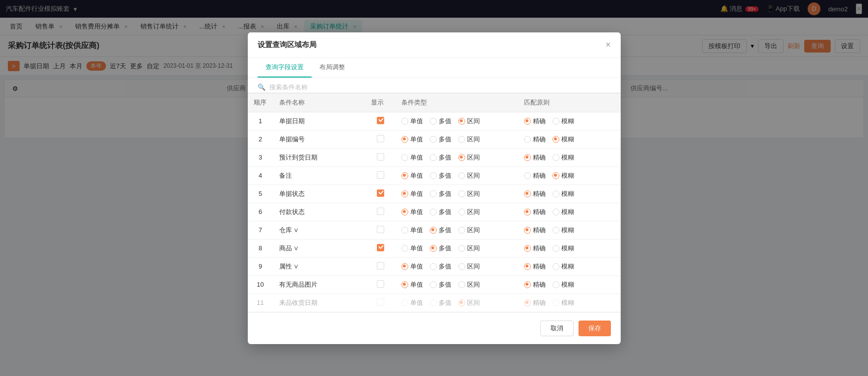  Describe the element at coordinates (381, 138) in the screenshot. I see `checkbox-unchecked` at that location.